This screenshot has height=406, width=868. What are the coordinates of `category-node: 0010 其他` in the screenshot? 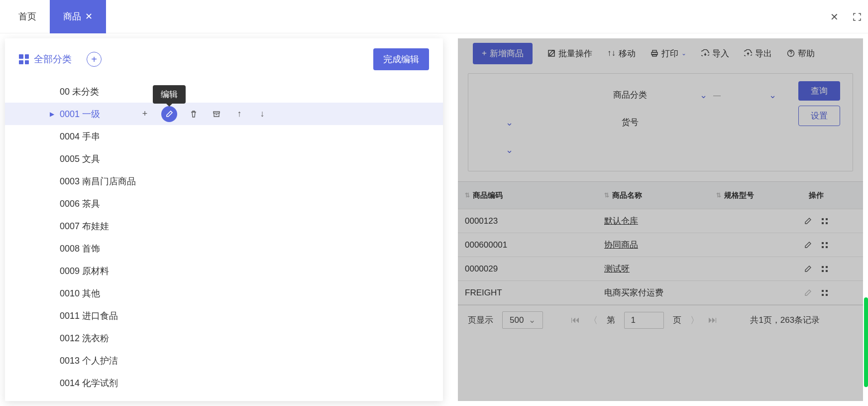 It's located at (224, 293).